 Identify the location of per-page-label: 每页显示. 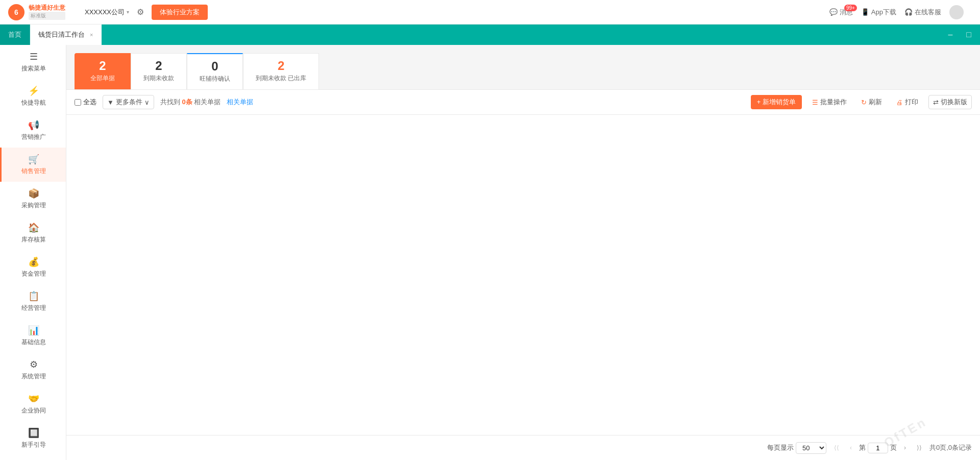
(780, 448).